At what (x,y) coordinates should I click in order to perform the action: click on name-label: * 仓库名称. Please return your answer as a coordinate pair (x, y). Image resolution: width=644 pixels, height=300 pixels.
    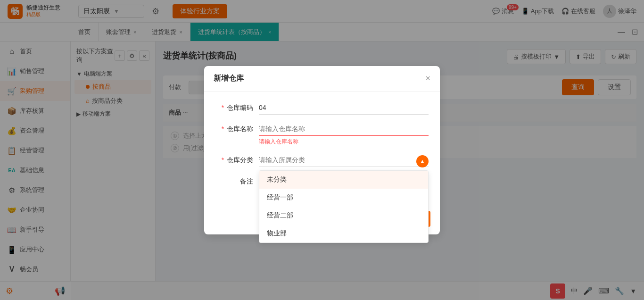
    Looking at the image, I should click on (234, 128).